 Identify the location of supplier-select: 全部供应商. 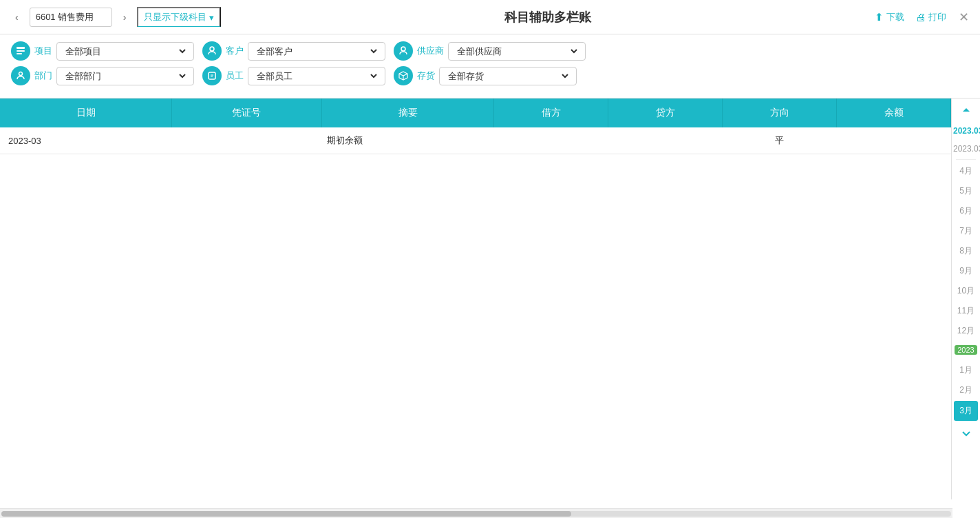
(517, 51).